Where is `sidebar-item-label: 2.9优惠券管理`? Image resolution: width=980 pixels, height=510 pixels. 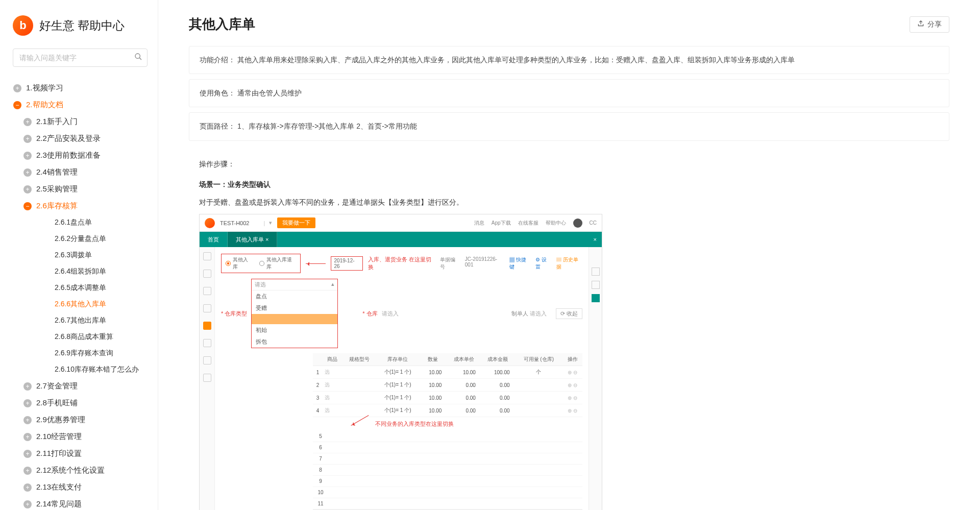
sidebar-item-label: 2.9优惠券管理 is located at coordinates (61, 420).